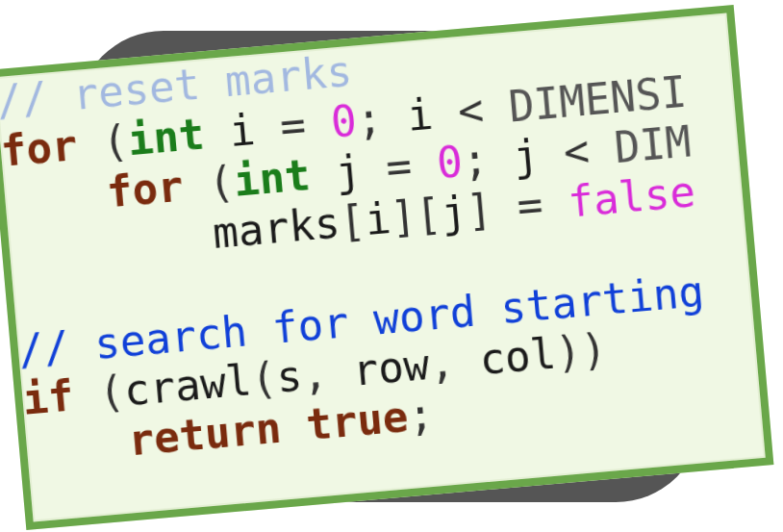 Image resolution: width=783 pixels, height=532 pixels. What do you see at coordinates (631, 196) in the screenshot?
I see `code-token: false` at bounding box center [631, 196].